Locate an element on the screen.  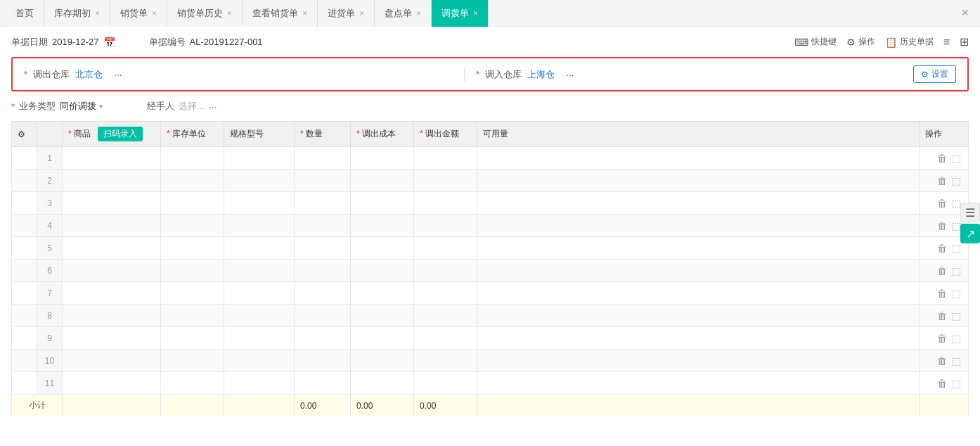
out-warehouse-value: 北京仓 is located at coordinates (89, 75).